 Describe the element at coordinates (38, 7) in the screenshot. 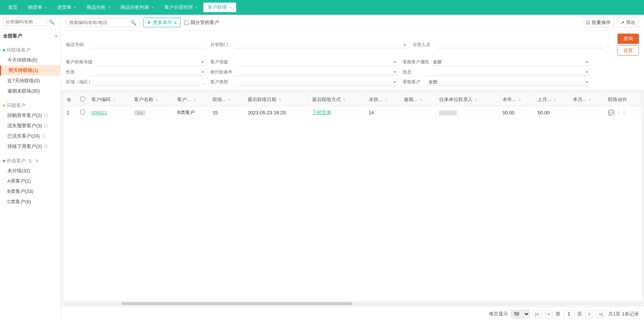

I see `nav-sales: 销货单 ×` at that location.